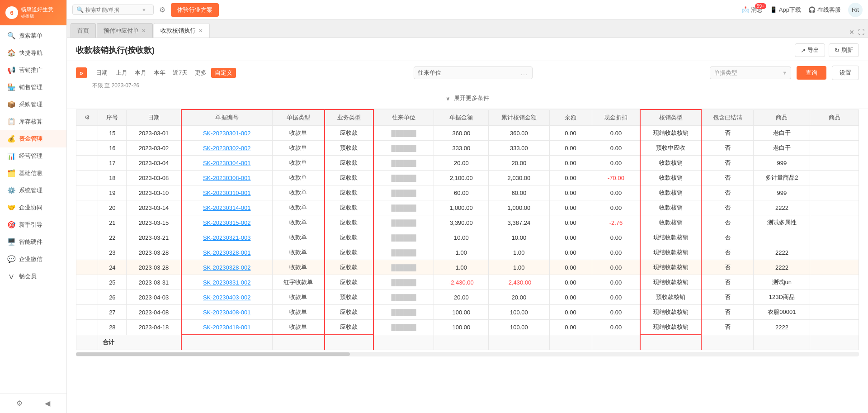 Image resolution: width=868 pixels, height=413 pixels. What do you see at coordinates (144, 31) in the screenshot?
I see `tab-prepay-close: ✕` at bounding box center [144, 31].